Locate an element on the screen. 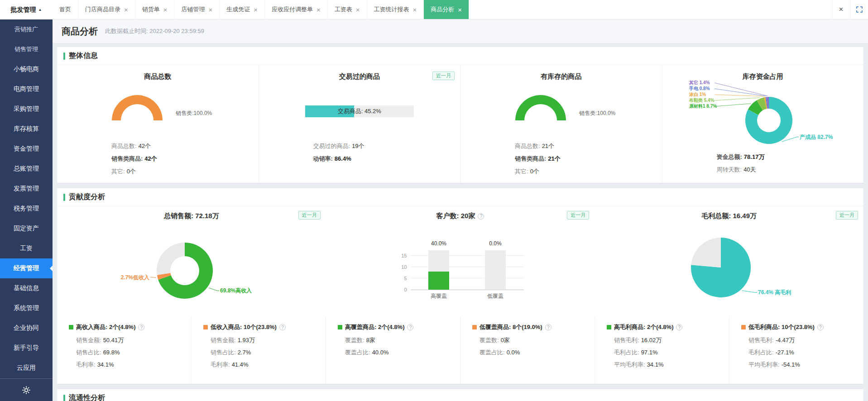 This screenshot has width=868, height=401. sidebar-item-label: 库存核算 is located at coordinates (26, 129).